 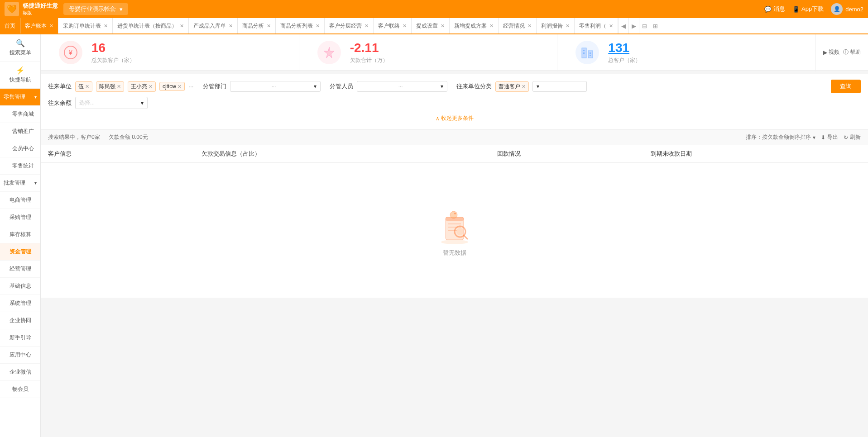 I want to click on sidebar-item-retail-mall: 零售商城, so click(x=20, y=114).